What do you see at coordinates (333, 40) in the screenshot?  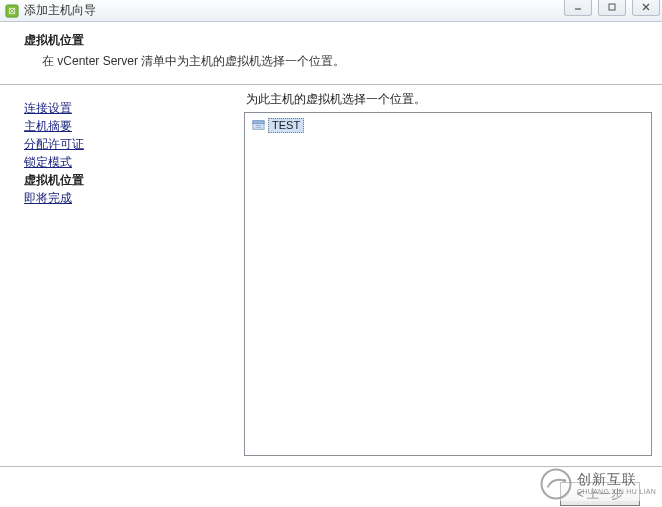 I see `page-title: 虚拟机位置` at bounding box center [333, 40].